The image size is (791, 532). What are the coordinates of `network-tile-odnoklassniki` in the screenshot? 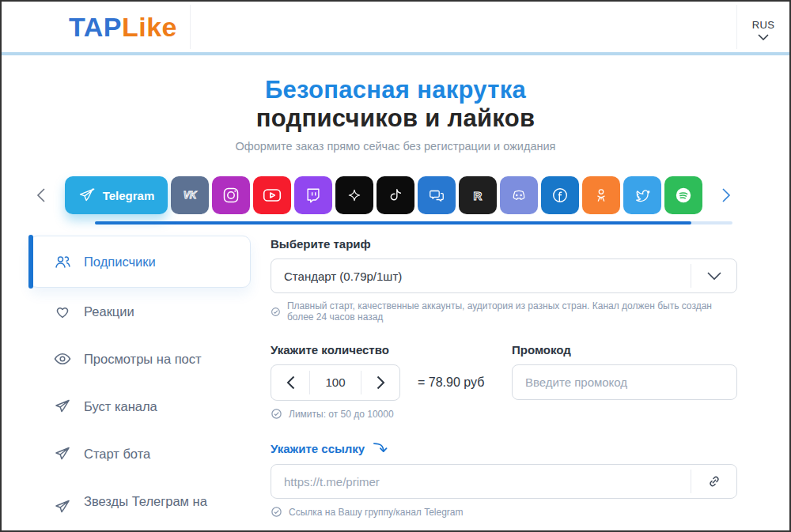 It's located at (601, 195).